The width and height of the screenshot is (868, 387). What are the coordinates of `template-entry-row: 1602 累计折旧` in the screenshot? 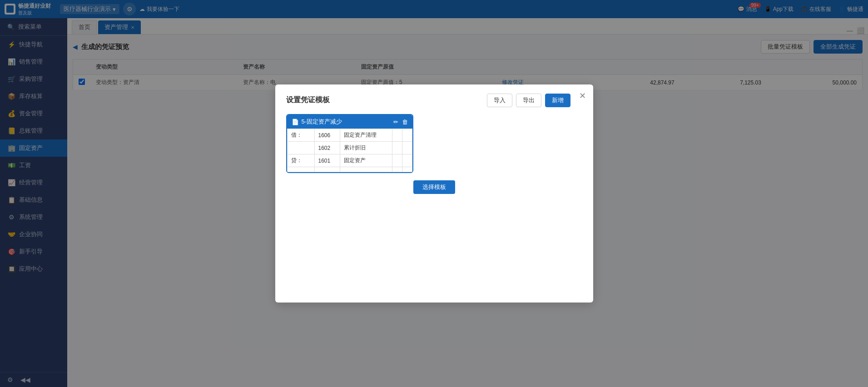 It's located at (350, 148).